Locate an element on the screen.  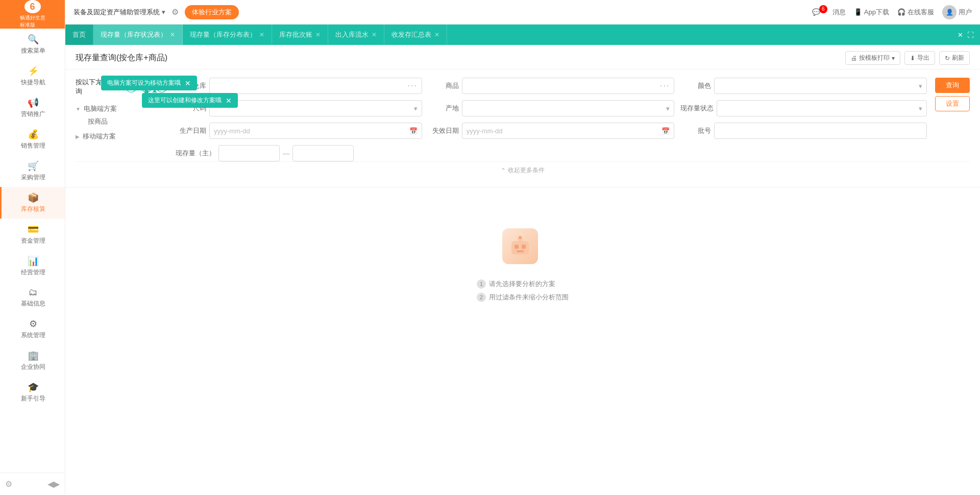
robot-icon is located at coordinates (520, 246).